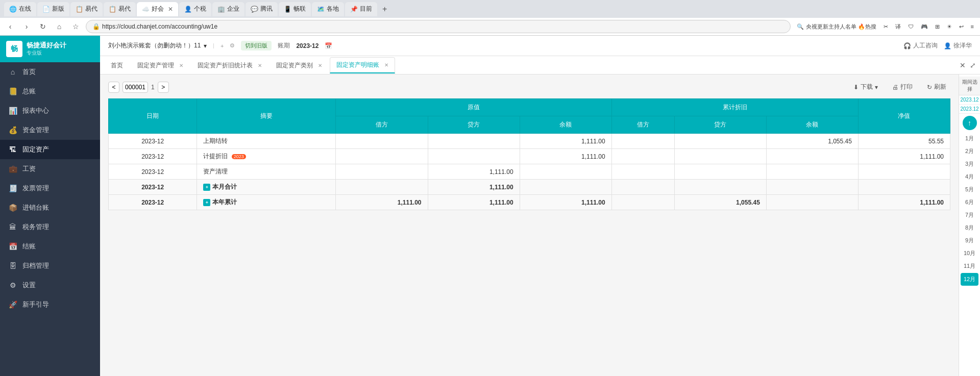 This screenshot has width=980, height=376. Describe the element at coordinates (50, 285) in the screenshot. I see `sidebar-item-settings: ⚙ 设置` at that location.